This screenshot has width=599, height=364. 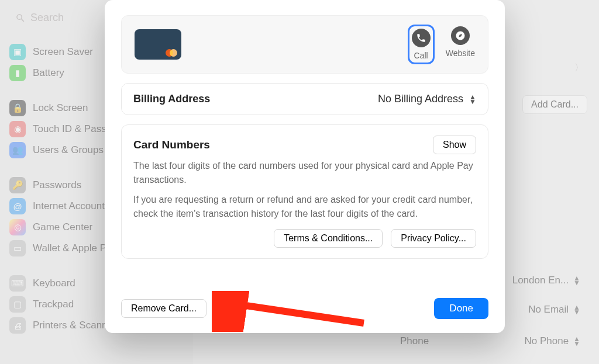 I want to click on card-numbers-title: Card Numbers, so click(x=172, y=145).